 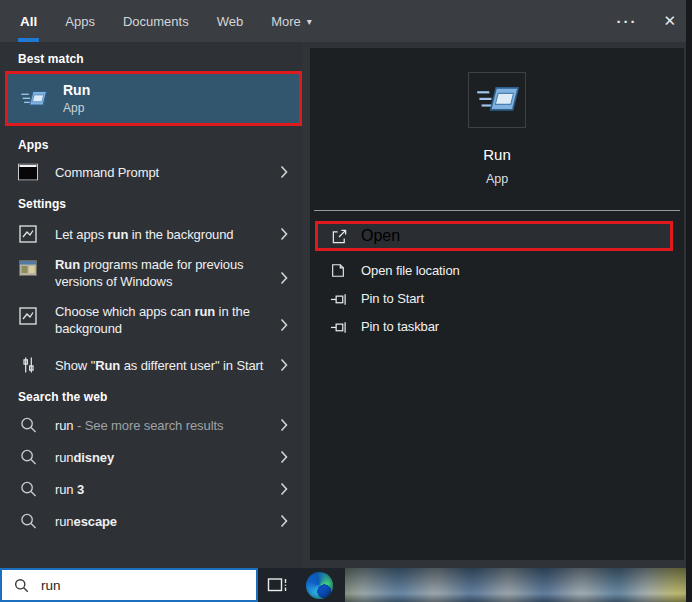 I want to click on result-label: rundisney, so click(x=84, y=458).